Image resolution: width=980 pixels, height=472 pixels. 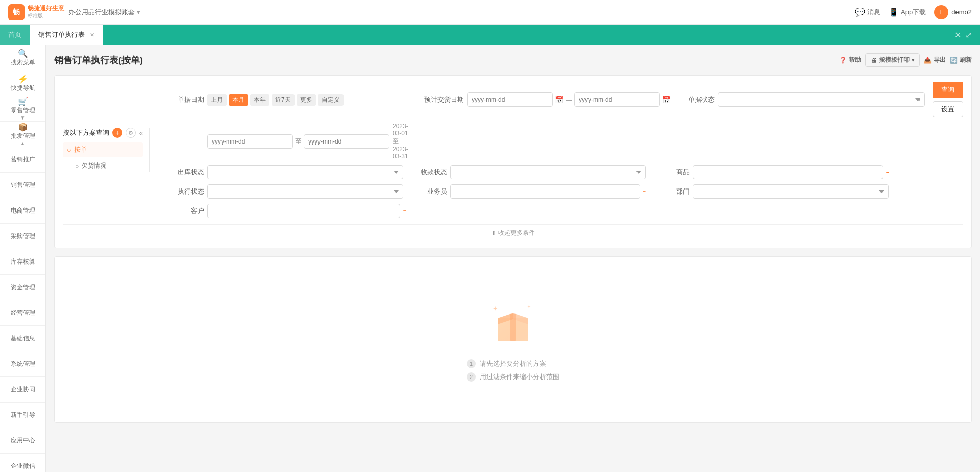 What do you see at coordinates (969, 35) in the screenshot?
I see `window-expand-icon: ⤢` at bounding box center [969, 35].